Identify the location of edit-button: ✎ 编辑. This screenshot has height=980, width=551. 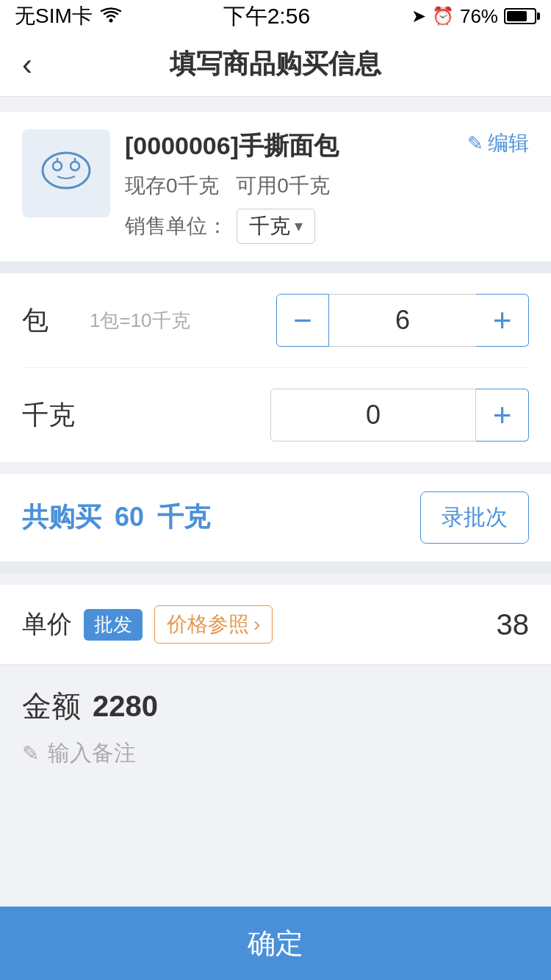
(498, 143).